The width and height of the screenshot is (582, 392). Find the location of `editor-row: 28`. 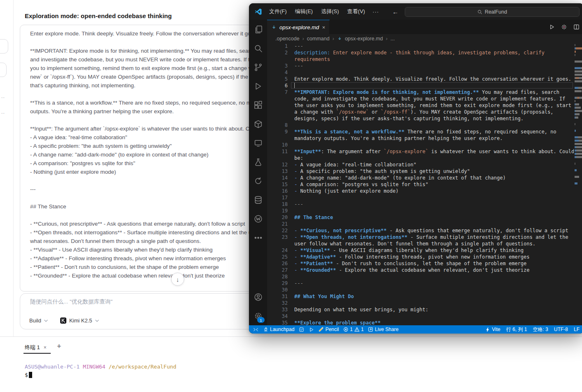

editor-row: 28 is located at coordinates (420, 277).